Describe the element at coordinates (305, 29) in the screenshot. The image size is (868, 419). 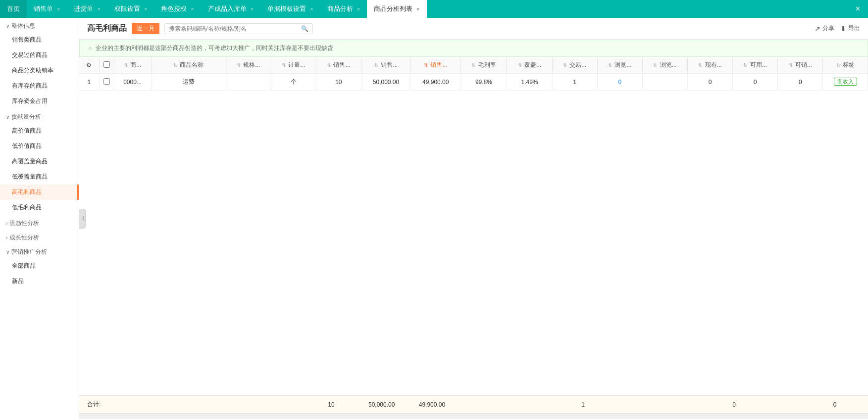
I see `search-icon: 🔍` at that location.